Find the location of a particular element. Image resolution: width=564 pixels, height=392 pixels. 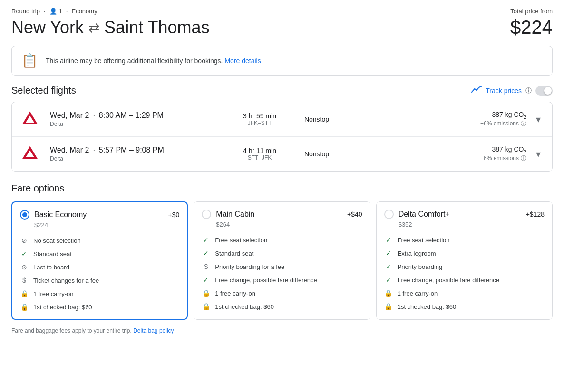

delta-bag-policy-link: Delta bag policy is located at coordinates (153, 331).